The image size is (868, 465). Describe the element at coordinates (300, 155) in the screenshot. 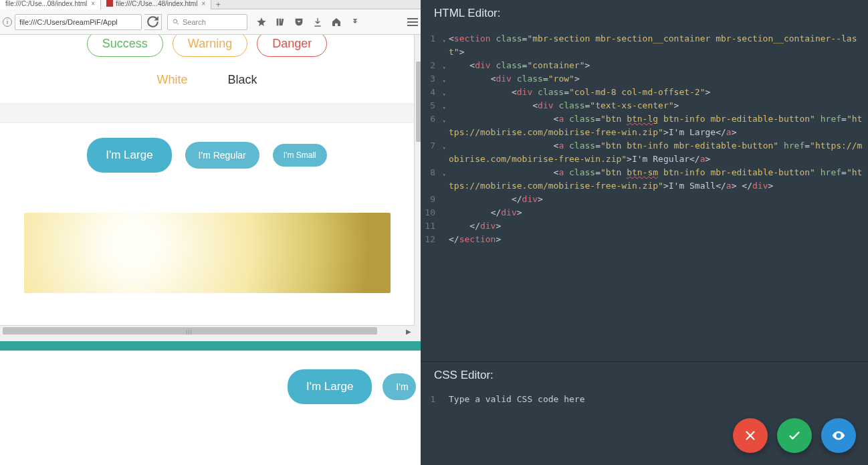

I see `small-button: I'm Small` at that location.